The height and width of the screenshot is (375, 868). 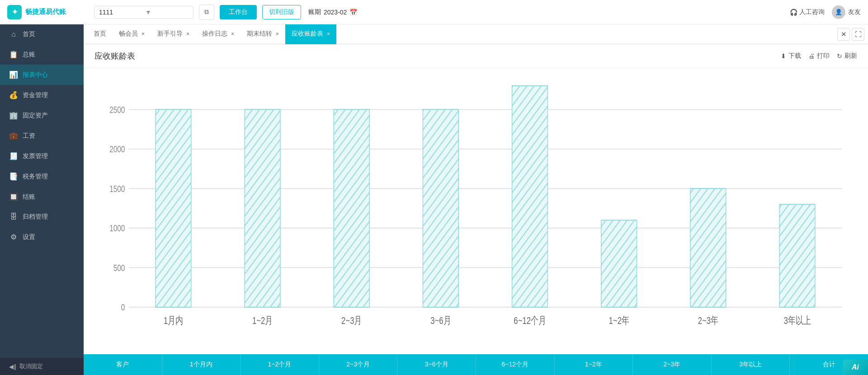 What do you see at coordinates (174, 321) in the screenshot?
I see `svg-text: 1月内` at bounding box center [174, 321].